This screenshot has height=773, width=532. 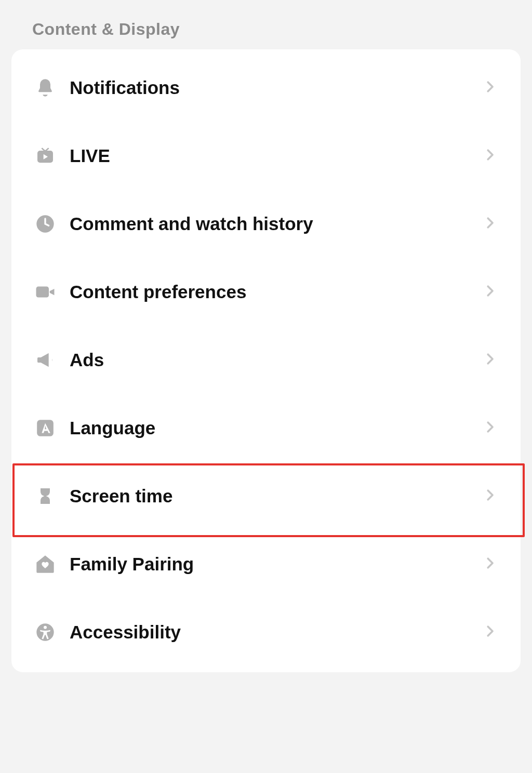 I want to click on row-label: Language, so click(x=276, y=428).